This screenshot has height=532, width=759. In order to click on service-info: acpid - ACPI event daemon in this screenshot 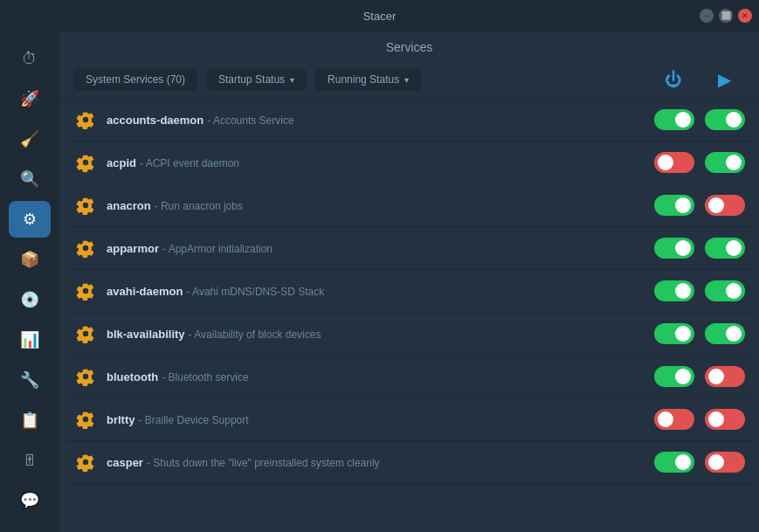, I will do `click(376, 162)`.